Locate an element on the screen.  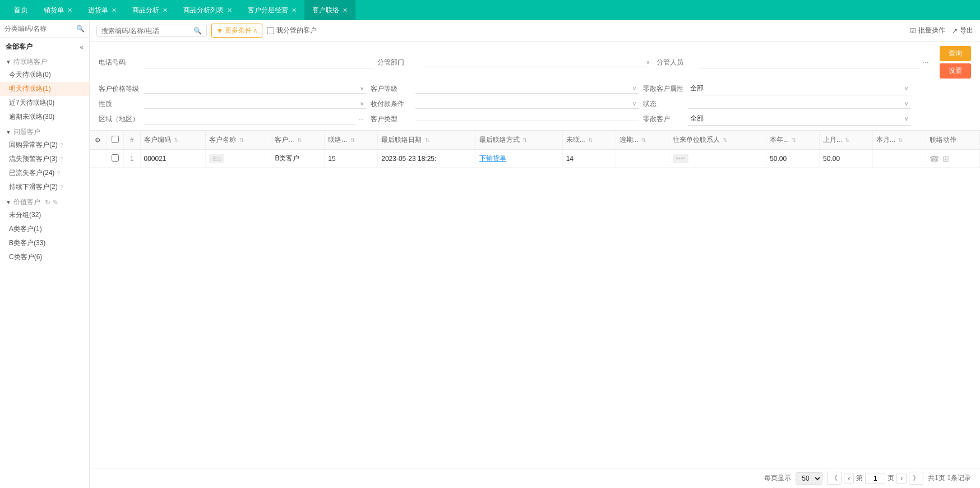
filter-area-input is located at coordinates (250, 119).